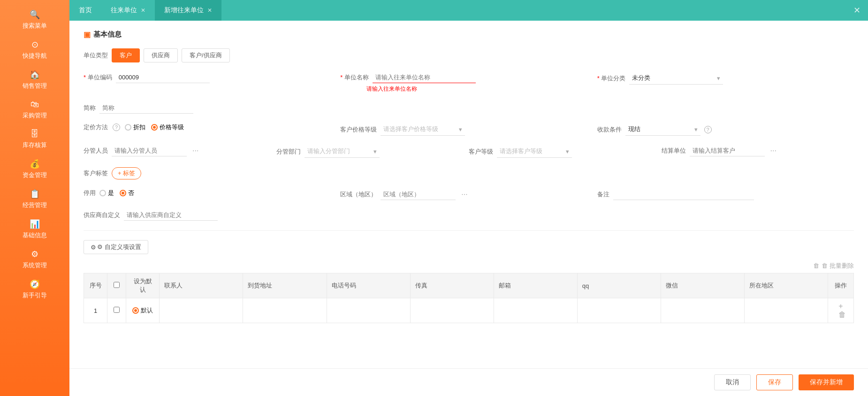 This screenshot has width=868, height=396. Describe the element at coordinates (703, 311) in the screenshot. I see `row-wechat-input` at that location.